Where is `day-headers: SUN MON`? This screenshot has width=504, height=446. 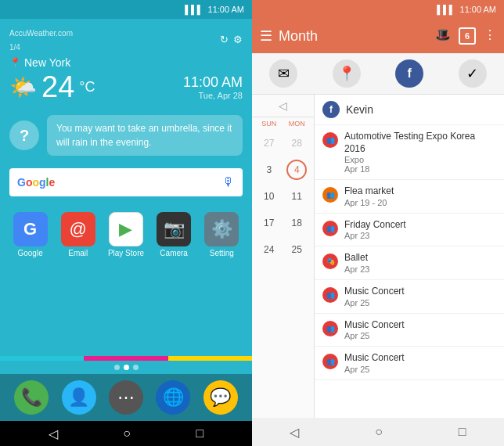
day-headers: SUN MON is located at coordinates (283, 124).